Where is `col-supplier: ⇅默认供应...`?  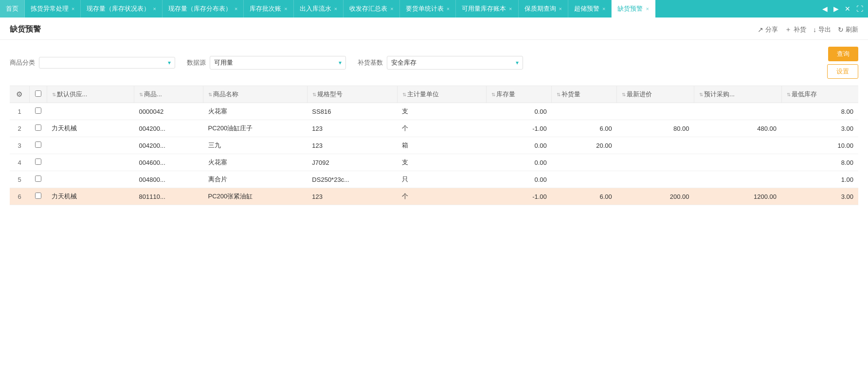
col-supplier: ⇅默认供应... is located at coordinates (90, 94).